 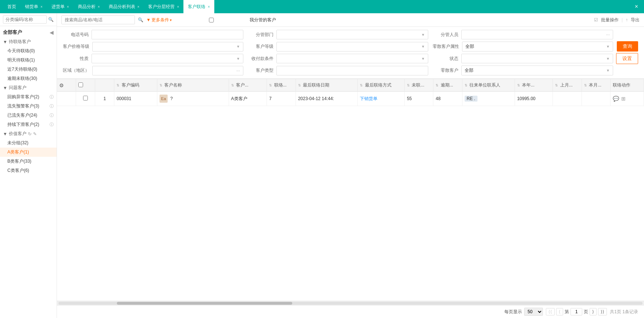 I want to click on first-page-button: ⟨⟨, so click(x=550, y=312).